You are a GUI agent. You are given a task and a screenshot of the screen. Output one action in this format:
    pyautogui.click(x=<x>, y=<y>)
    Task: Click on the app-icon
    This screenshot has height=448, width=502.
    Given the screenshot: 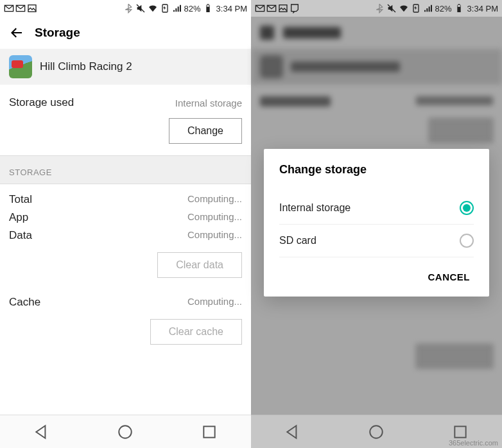 What is the action you would take?
    pyautogui.click(x=21, y=67)
    